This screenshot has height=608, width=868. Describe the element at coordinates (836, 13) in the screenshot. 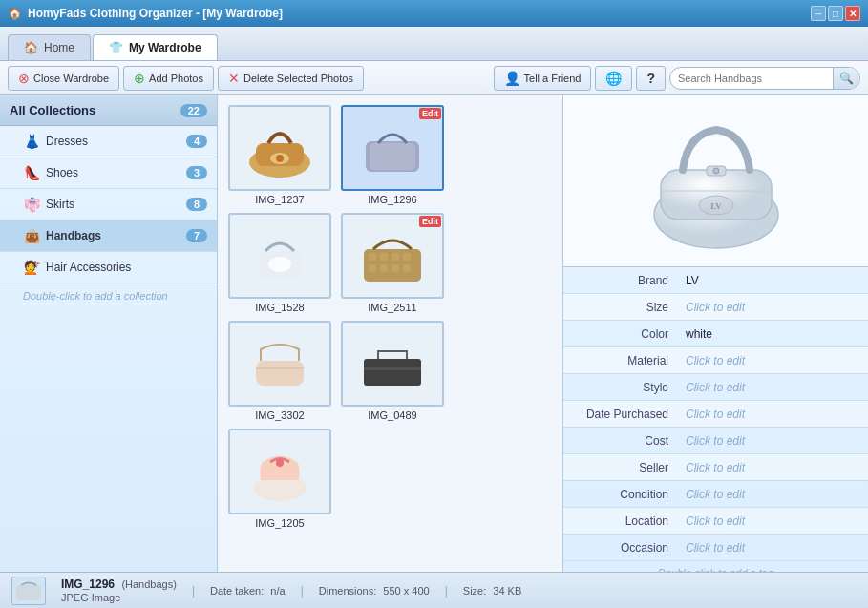

I see `maximize-button: □` at that location.